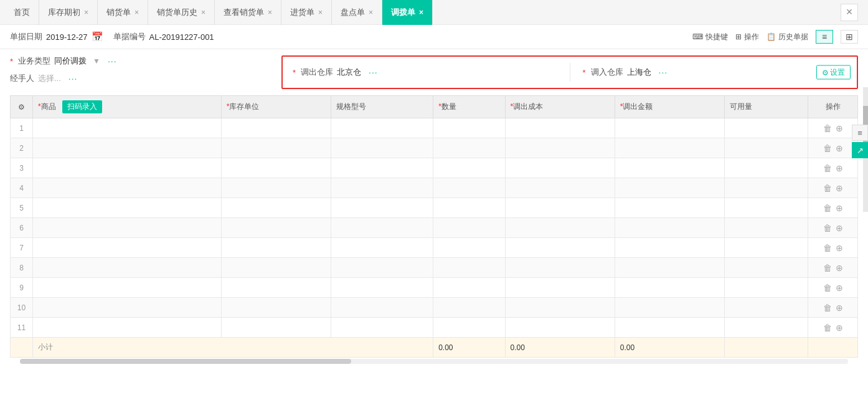  What do you see at coordinates (664, 72) in the screenshot?
I see `transfer-in-more-btn: ···` at bounding box center [664, 72].